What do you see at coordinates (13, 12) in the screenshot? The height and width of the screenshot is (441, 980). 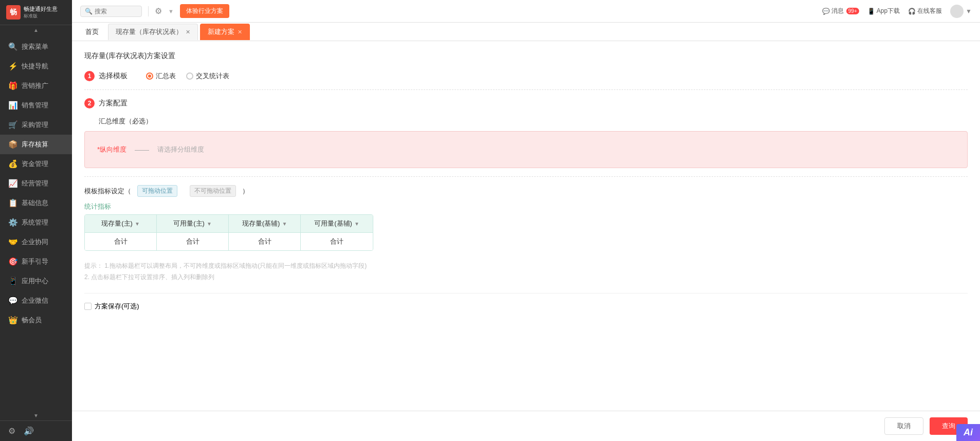 I see `logo-icon: 畅` at bounding box center [13, 12].